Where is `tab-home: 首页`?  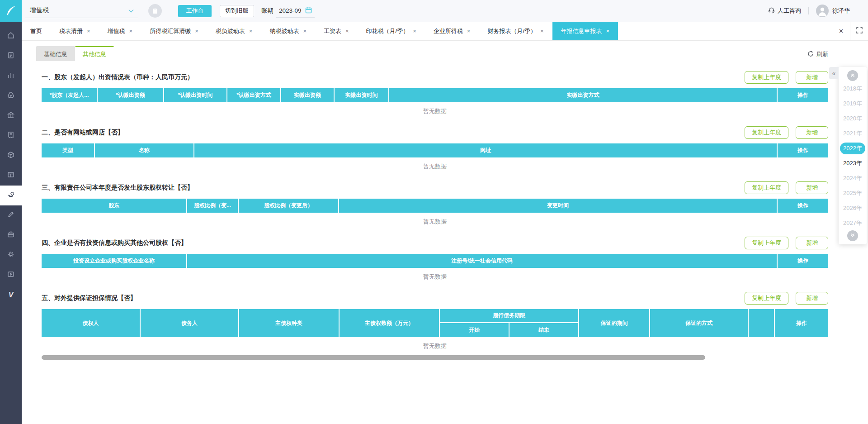
tab-home: 首页 is located at coordinates (36, 31).